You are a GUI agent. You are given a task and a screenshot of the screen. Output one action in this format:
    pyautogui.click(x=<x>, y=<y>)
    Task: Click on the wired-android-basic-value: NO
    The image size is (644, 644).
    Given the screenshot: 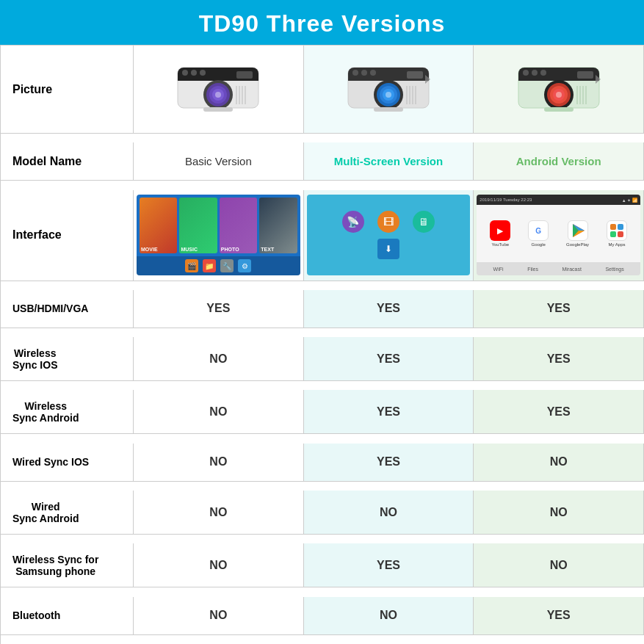 What is the action you would take?
    pyautogui.click(x=219, y=513)
    